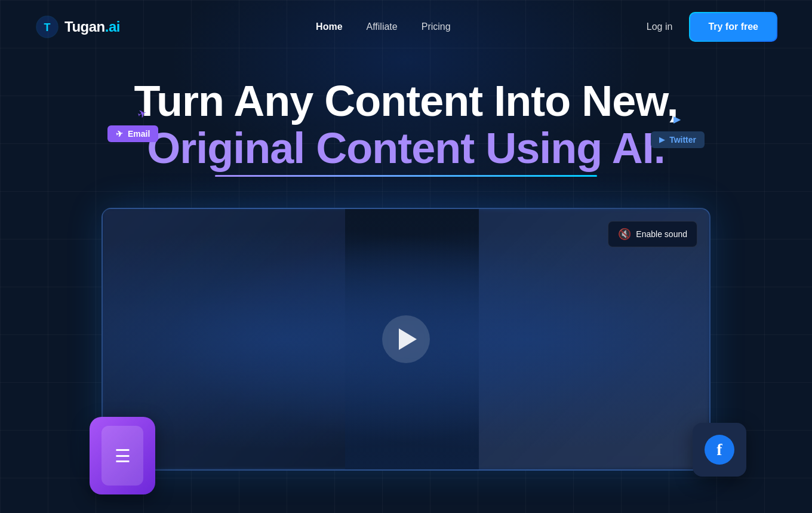 This screenshot has width=812, height=513. I want to click on enable-sound-button: 🔇 Enable sound, so click(653, 234).